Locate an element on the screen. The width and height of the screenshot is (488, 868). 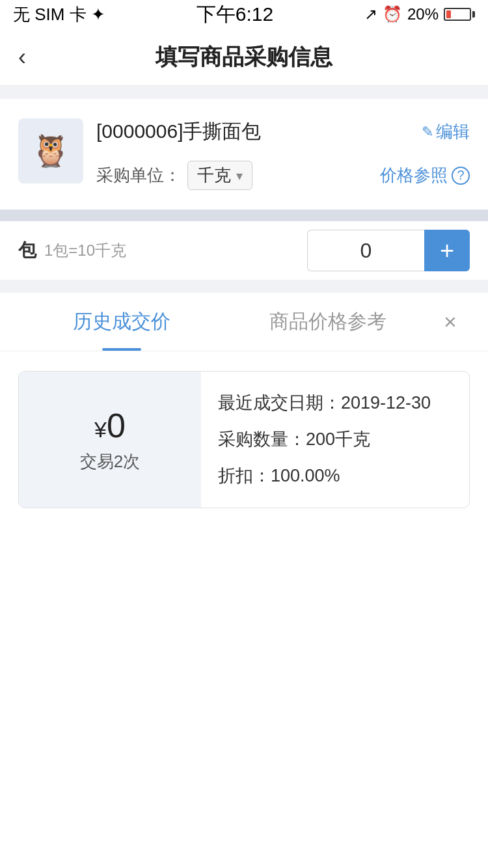
alarm-icon: ⏰ is located at coordinates (392, 14).